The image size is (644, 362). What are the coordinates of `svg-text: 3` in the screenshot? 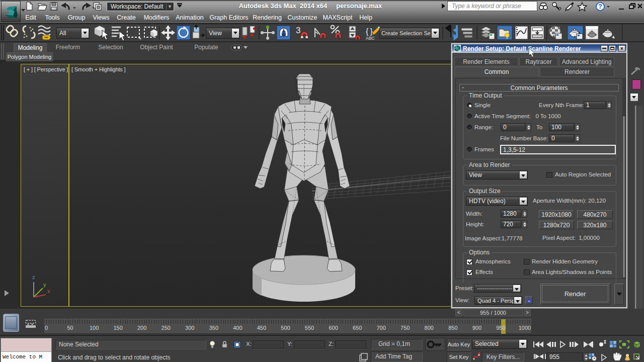 It's located at (298, 30).